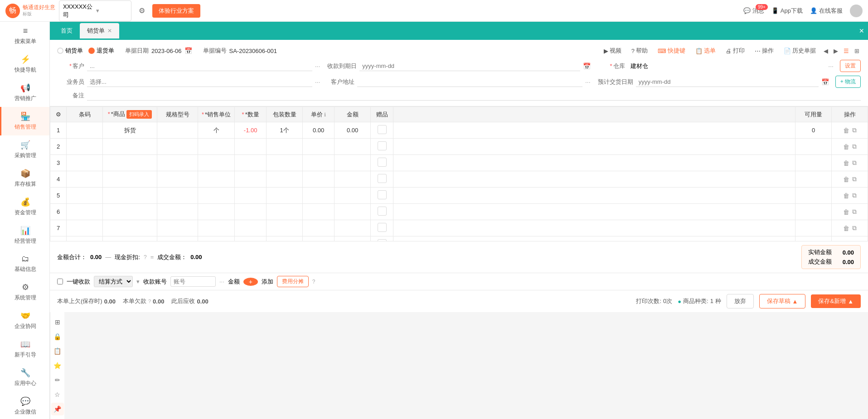 The width and height of the screenshot is (868, 419). I want to click on video-button: ▶ 视频, so click(613, 51).